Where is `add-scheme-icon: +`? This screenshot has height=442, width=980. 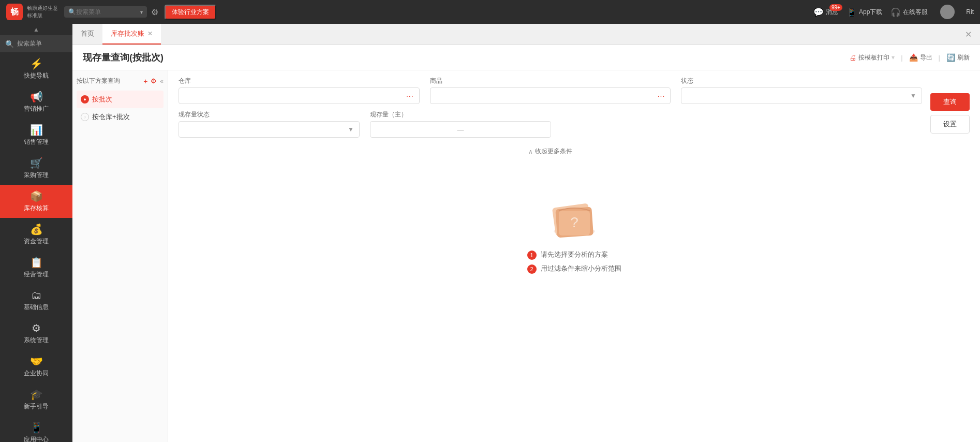 add-scheme-icon: + is located at coordinates (145, 81).